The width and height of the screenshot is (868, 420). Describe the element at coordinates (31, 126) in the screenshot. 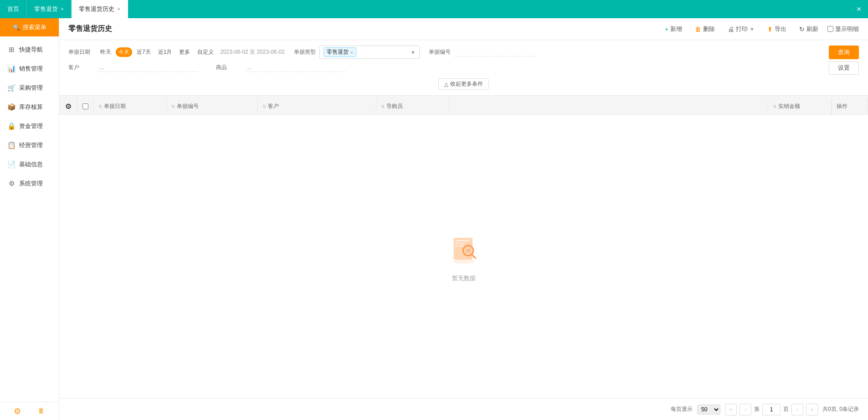

I see `sidebar-item-finance-label: 资金管理` at that location.